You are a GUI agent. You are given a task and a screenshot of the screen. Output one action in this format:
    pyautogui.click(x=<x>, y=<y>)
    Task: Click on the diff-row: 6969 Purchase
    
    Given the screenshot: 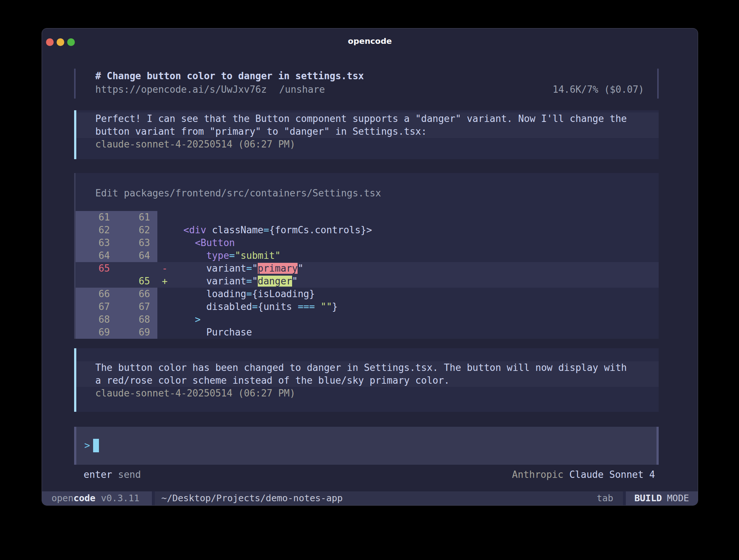 What is the action you would take?
    pyautogui.click(x=367, y=332)
    